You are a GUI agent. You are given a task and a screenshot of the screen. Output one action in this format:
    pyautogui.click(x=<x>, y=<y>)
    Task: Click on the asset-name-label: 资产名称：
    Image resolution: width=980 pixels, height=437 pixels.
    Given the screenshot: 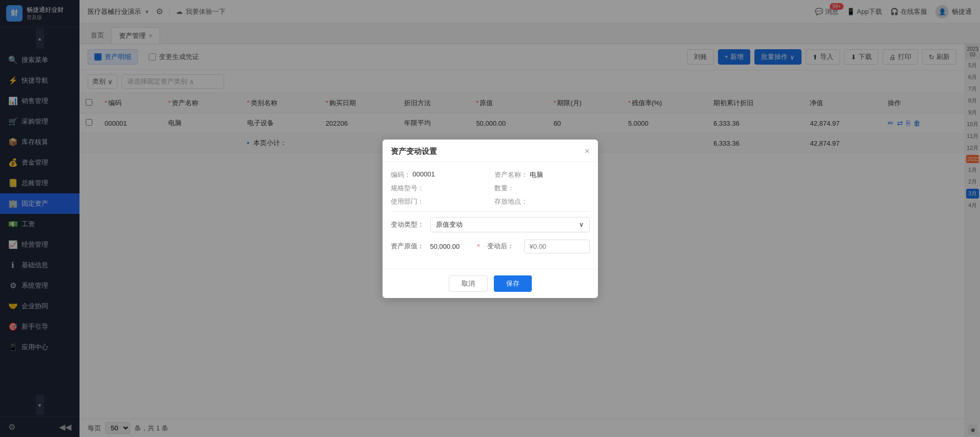 What is the action you would take?
    pyautogui.click(x=511, y=175)
    